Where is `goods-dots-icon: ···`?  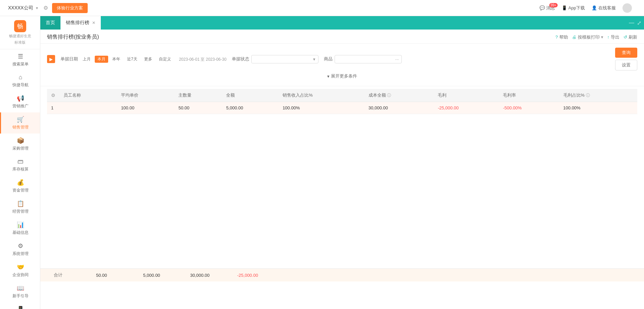
goods-dots-icon: ··· is located at coordinates (397, 59).